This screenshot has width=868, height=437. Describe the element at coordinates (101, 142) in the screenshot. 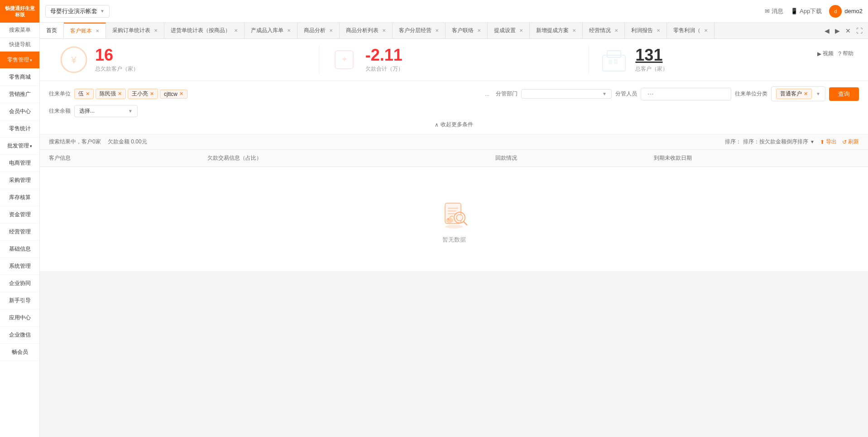

I see `result-info: 搜索结果中，客户0家 欠款金额 0.00元` at that location.